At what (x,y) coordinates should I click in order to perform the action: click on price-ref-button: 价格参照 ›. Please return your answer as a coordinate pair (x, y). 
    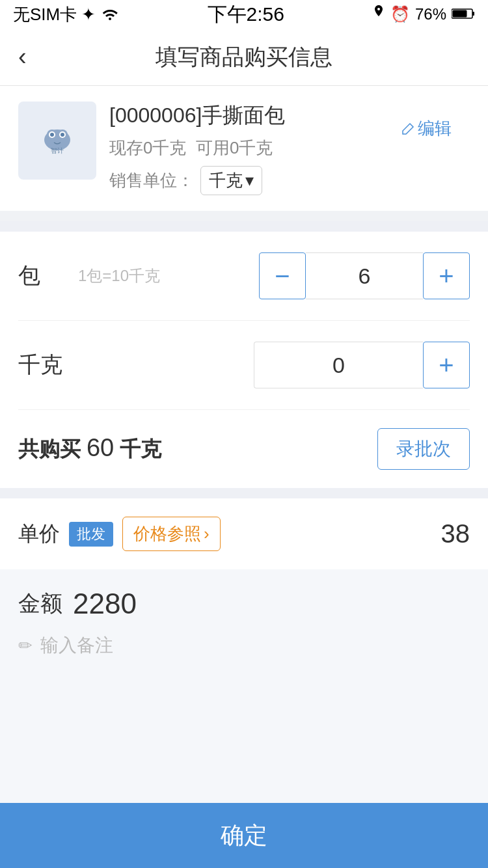
    Looking at the image, I should click on (172, 534).